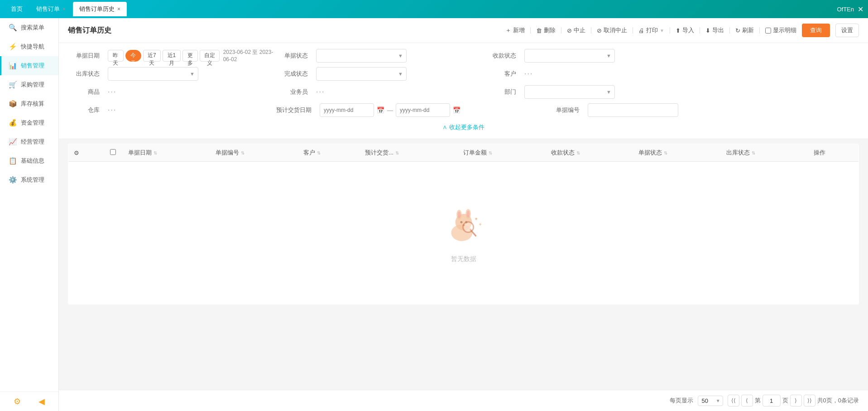 Image resolution: width=868 pixels, height=411 pixels. I want to click on date-sort-icon: ⇅, so click(155, 153).